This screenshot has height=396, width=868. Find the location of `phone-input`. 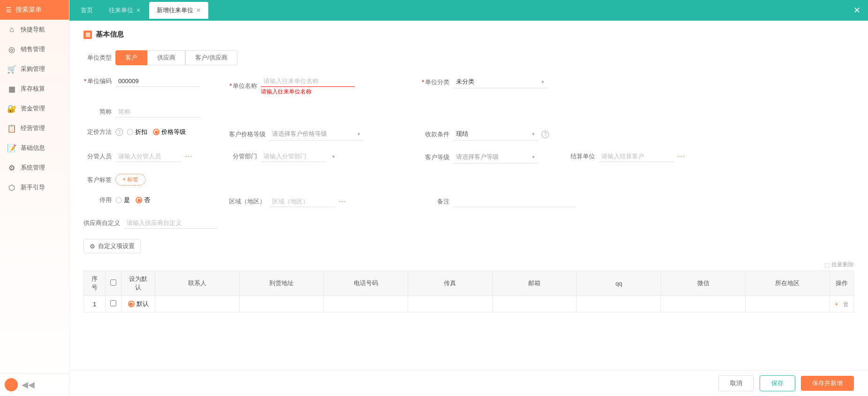

phone-input is located at coordinates (366, 304).